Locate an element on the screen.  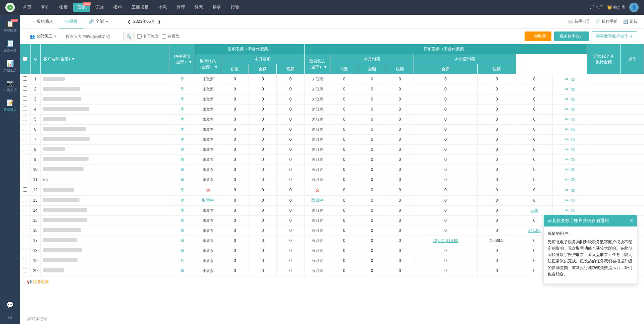
date-next-btn: ❯ is located at coordinates (159, 22).